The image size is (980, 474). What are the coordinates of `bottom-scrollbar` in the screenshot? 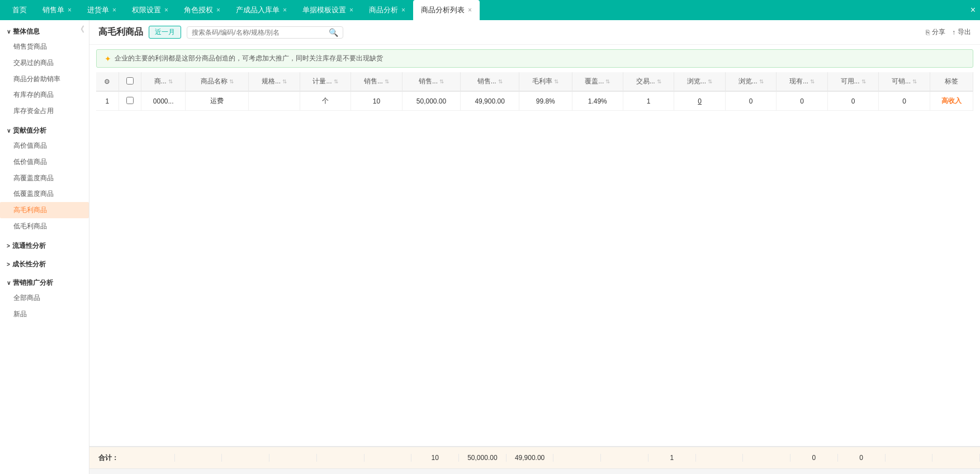 It's located at (534, 471).